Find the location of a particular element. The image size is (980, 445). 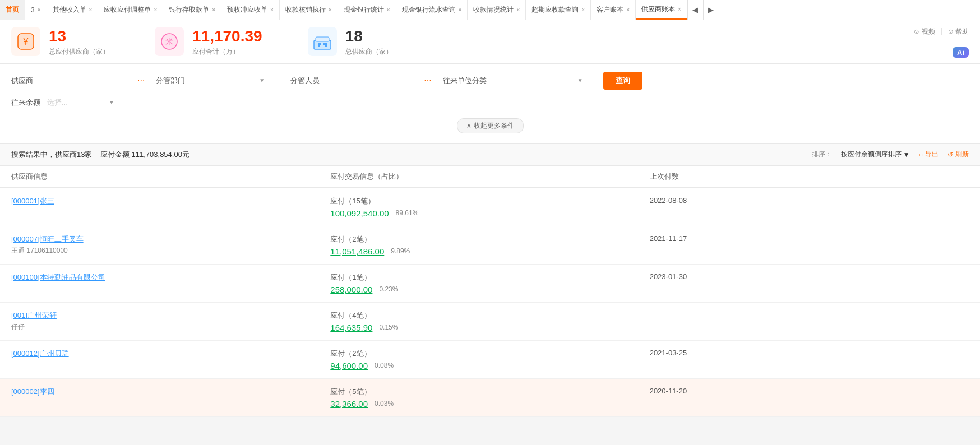

top-navigation: 首页 3 × 其他收入单 × 应收应付调整单 × 银行存取款单 × 预收冲应收单… is located at coordinates (490, 10).